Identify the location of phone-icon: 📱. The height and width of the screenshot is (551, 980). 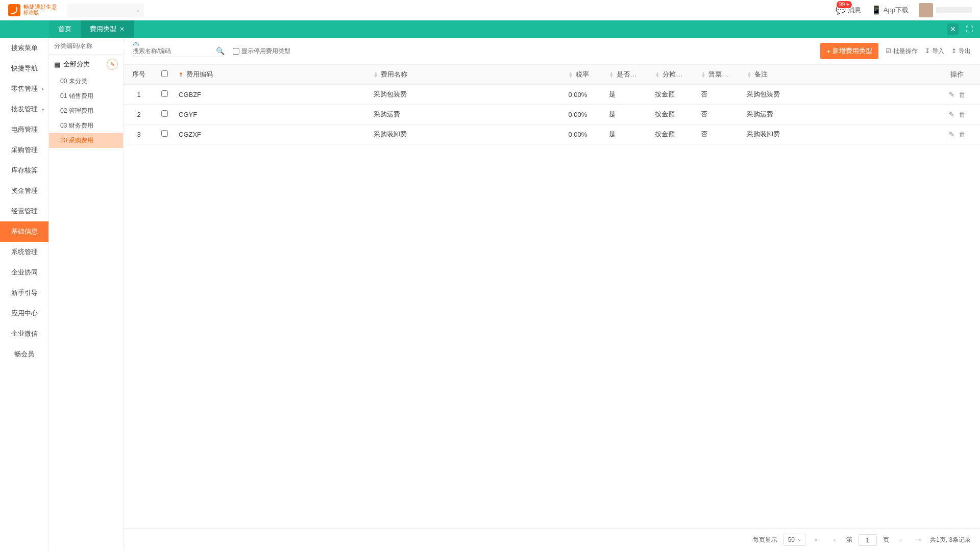
(876, 10).